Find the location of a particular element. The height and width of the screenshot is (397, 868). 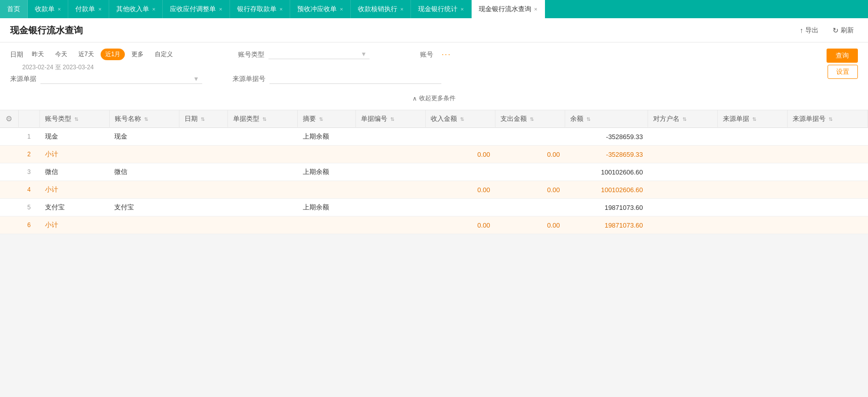

filter-actions: 查询 设置 is located at coordinates (840, 64).